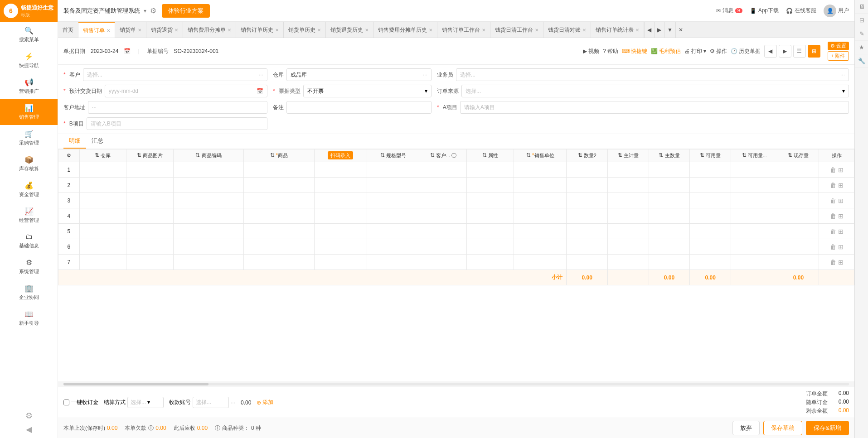 This screenshot has width=868, height=438. I want to click on add-btn: ⊕ 添加, so click(265, 402).